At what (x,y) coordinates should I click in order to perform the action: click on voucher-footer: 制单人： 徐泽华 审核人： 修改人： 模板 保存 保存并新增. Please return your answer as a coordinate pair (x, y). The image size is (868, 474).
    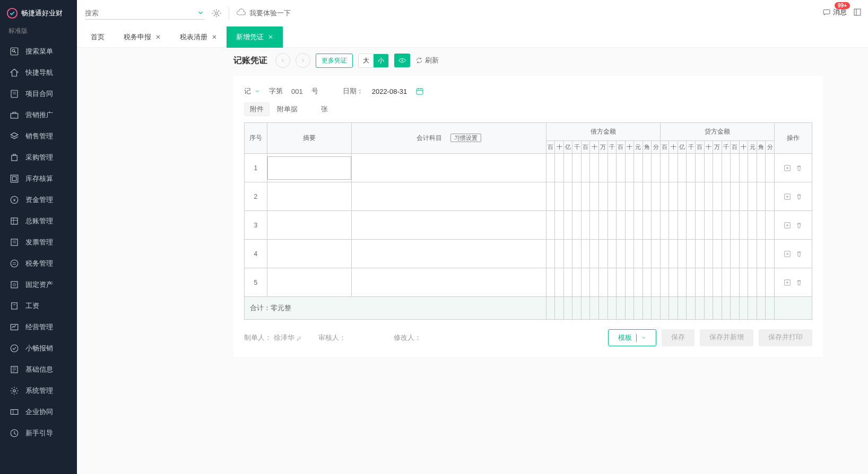
    Looking at the image, I should click on (528, 338).